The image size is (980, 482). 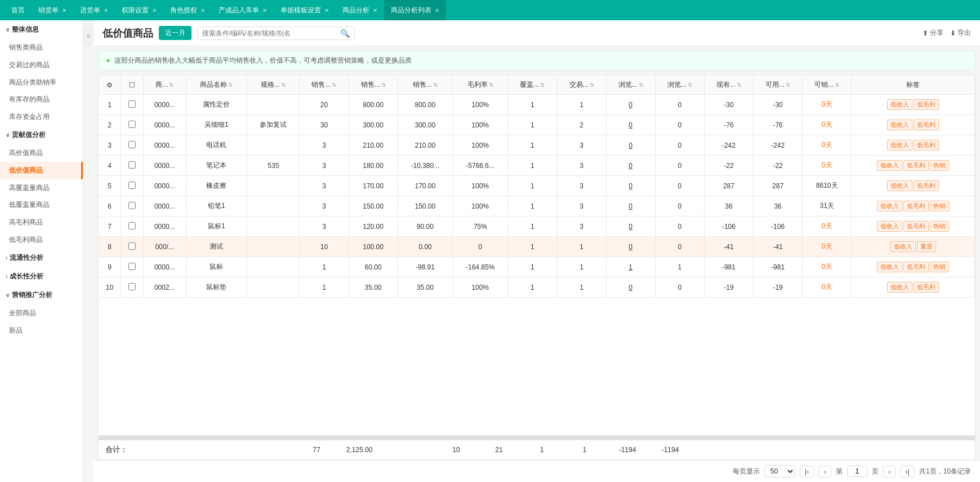 What do you see at coordinates (679, 125) in the screenshot?
I see `row-browse2: 0` at bounding box center [679, 125].